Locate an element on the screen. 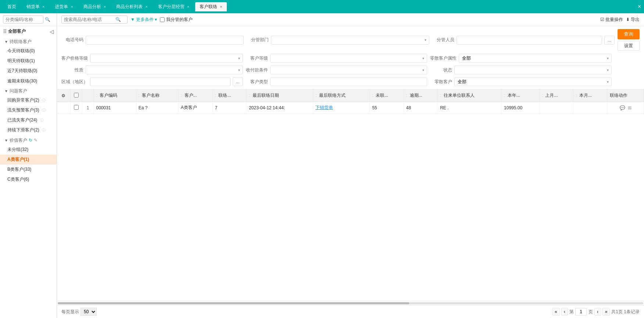 This screenshot has width=644, height=318. all-customers-header: ⠿ 全部客户 ◁ is located at coordinates (28, 32).